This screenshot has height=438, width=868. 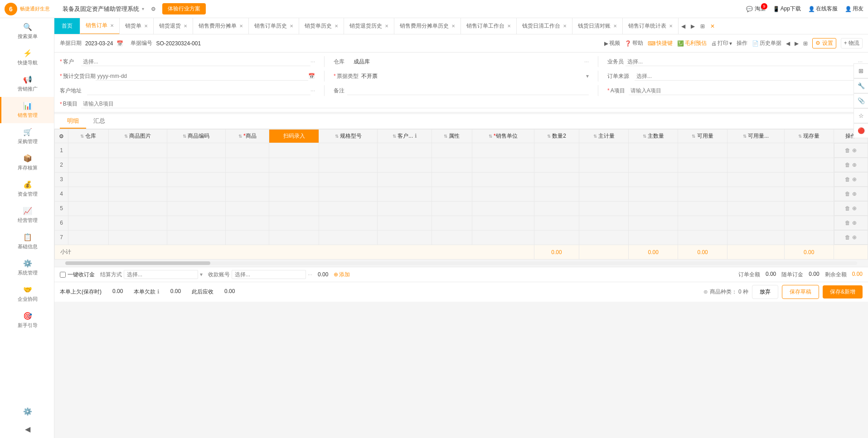 What do you see at coordinates (274, 26) in the screenshot?
I see `tab-order-history: 销售订单历史 ✕` at bounding box center [274, 26].